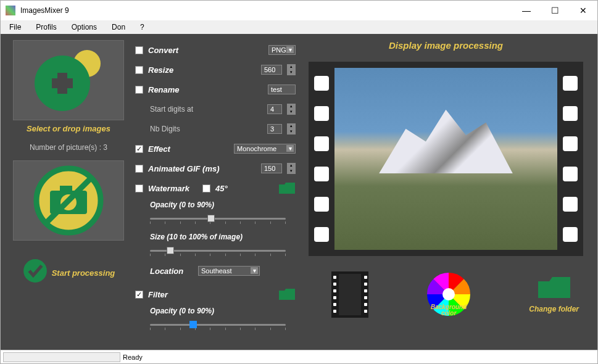 The image size is (598, 364). Describe the element at coordinates (299, 27) in the screenshot. I see `menubar: File Profils Options Don ?` at that location.